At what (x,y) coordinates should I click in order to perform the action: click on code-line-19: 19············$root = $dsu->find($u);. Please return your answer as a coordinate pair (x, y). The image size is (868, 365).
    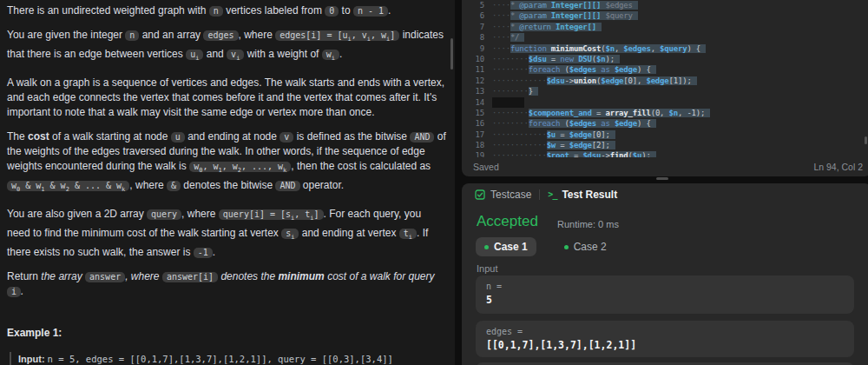
    Looking at the image, I should click on (665, 154).